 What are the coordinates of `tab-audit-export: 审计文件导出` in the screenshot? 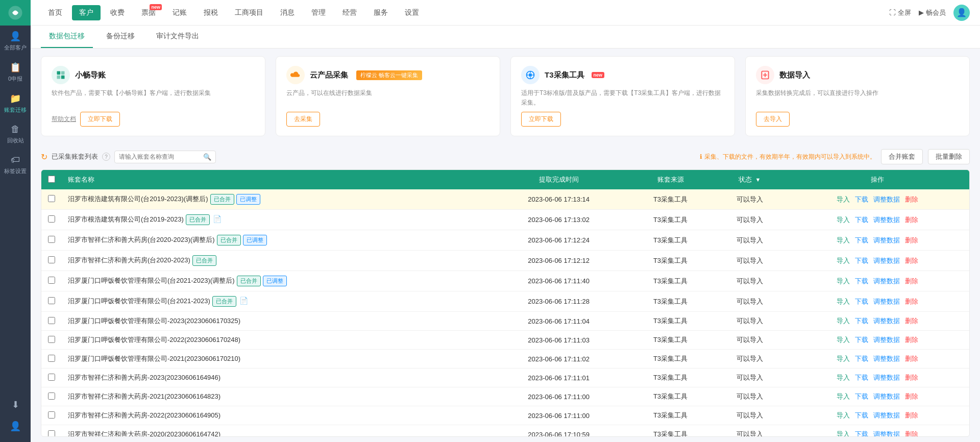 It's located at (178, 37).